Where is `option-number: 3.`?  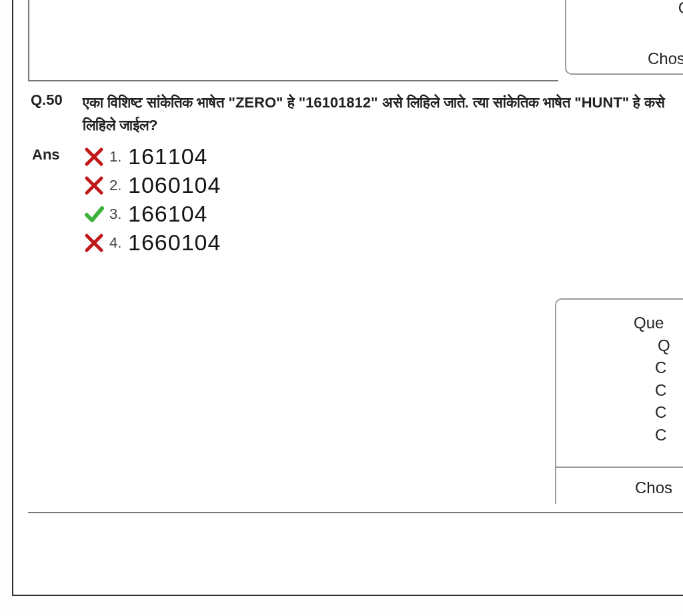
option-number: 3. is located at coordinates (117, 214).